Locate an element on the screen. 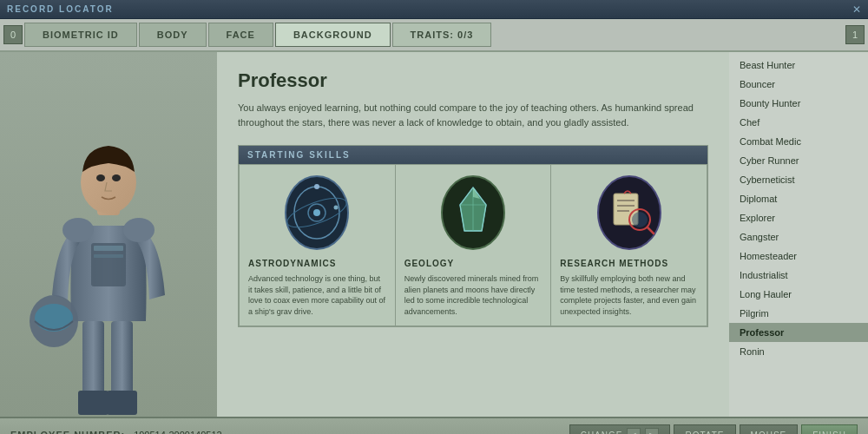 The image size is (868, 434). skill-name-1: GEOLOGY is located at coordinates (474, 264).